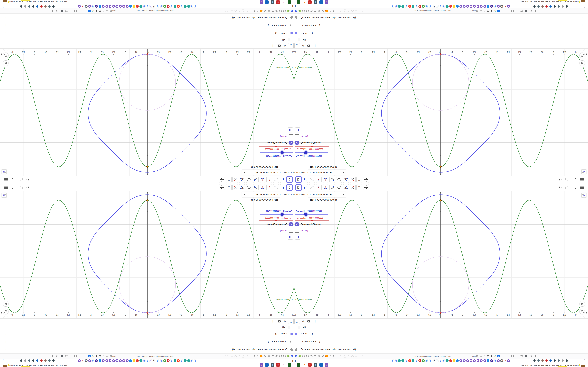  What do you see at coordinates (14, 187) in the screenshot?
I see `search-icon` at bounding box center [14, 187].